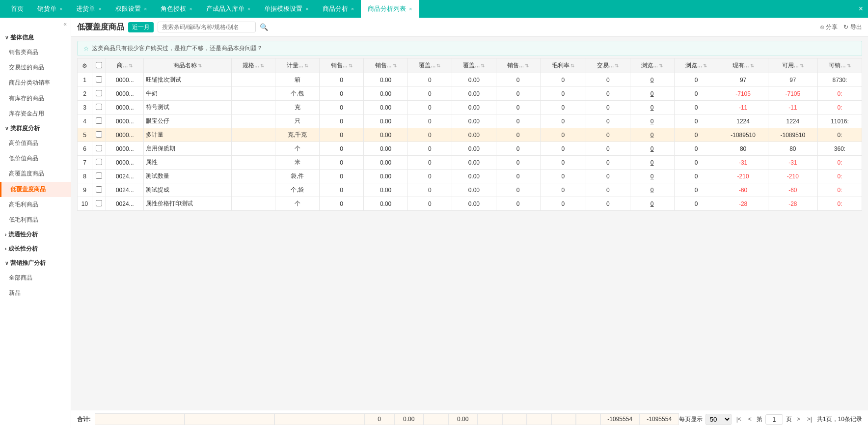 The width and height of the screenshot is (868, 428). Describe the element at coordinates (88, 9) in the screenshot. I see `nav-purchase-order: 进货单 ×` at that location.